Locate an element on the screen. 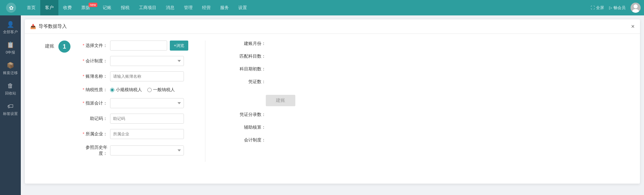  step-label: 建账 is located at coordinates (50, 45).